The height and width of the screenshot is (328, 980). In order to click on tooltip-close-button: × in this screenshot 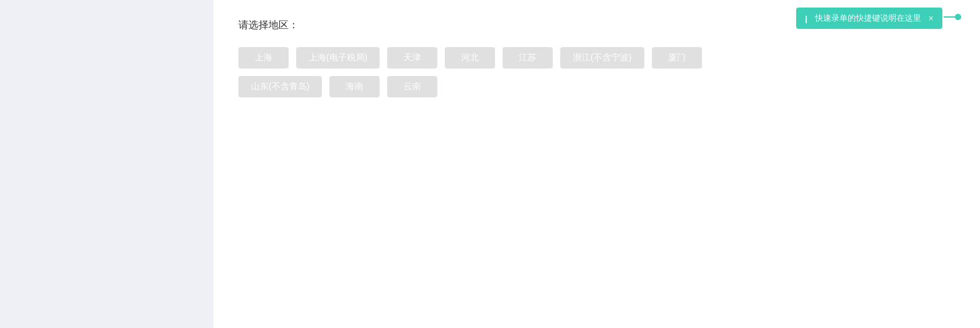, I will do `click(931, 18)`.